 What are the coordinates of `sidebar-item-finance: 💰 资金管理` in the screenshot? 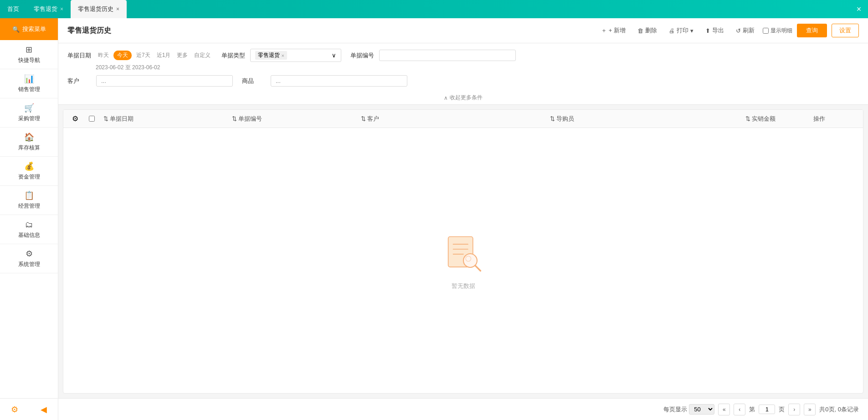 It's located at (29, 171).